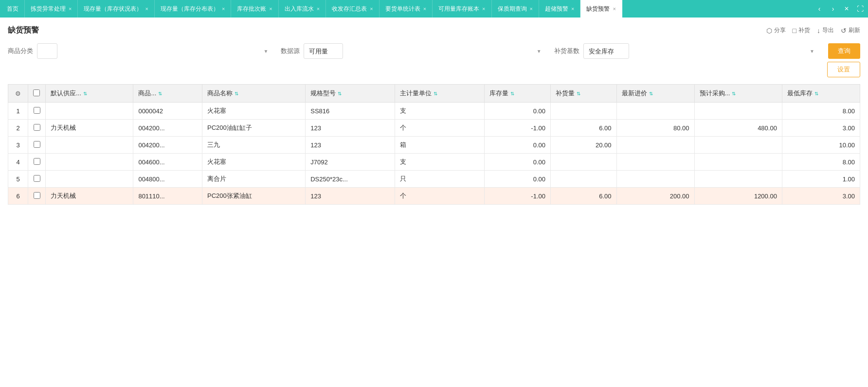  I want to click on category-filter-label: 商品分类, so click(20, 51).